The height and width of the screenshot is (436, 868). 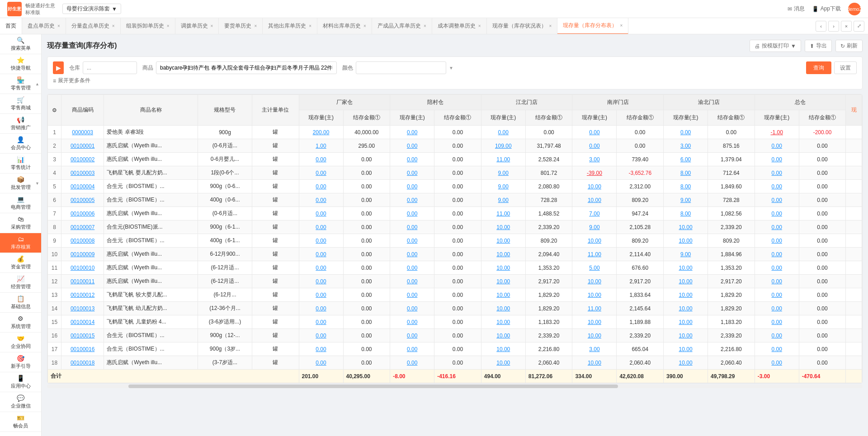 I want to click on close-tab-sub: ×, so click(x=113, y=26).